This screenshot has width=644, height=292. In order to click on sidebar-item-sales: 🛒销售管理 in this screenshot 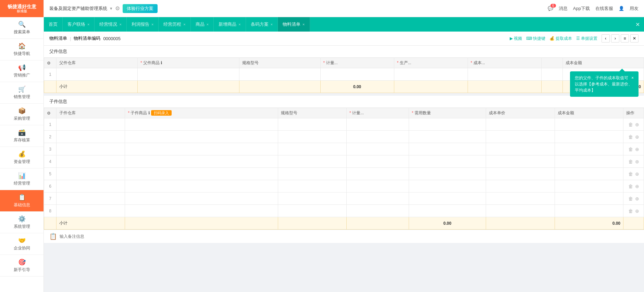, I will do `click(22, 93)`.